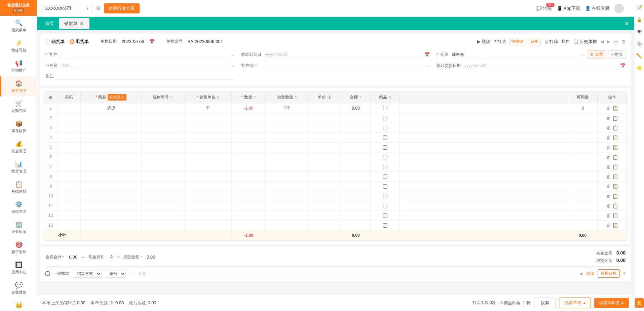  What do you see at coordinates (18, 66) in the screenshot?
I see `sidebar-item-marketing: 📢 营销推广` at bounding box center [18, 66].